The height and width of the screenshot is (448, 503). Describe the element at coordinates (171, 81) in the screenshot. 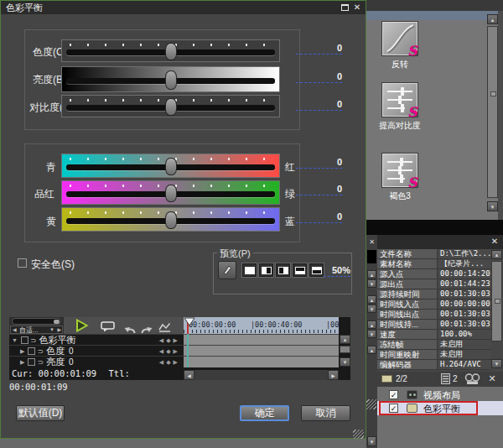

I see `luminance-slider-thumb` at that location.